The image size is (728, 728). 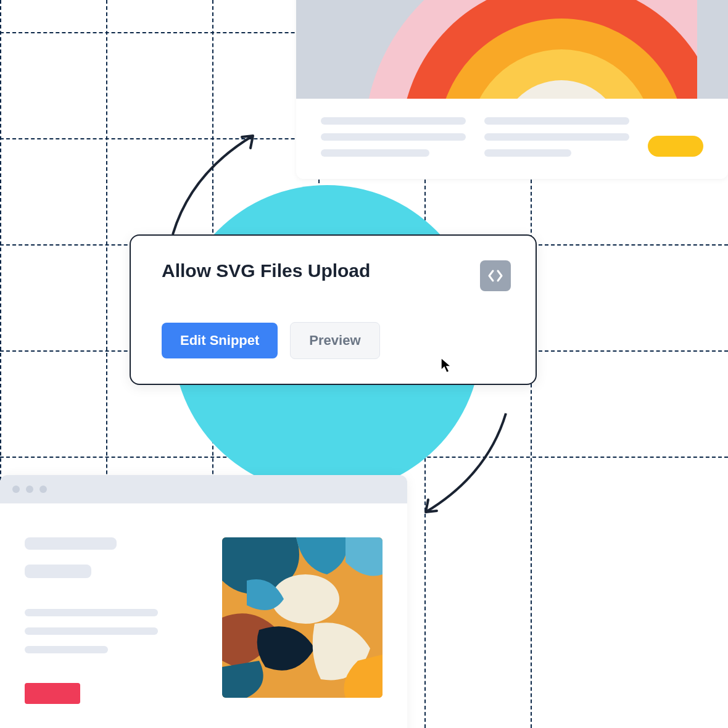 What do you see at coordinates (204, 489) in the screenshot?
I see `window-titlebar` at bounding box center [204, 489].